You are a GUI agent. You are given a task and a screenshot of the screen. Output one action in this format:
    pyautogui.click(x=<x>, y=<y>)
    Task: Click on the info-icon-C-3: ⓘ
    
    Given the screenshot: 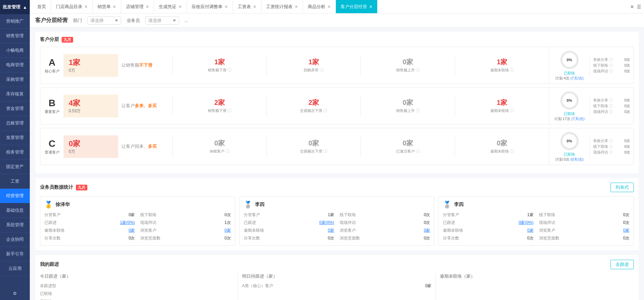 What is the action you would take?
    pyautogui.click(x=512, y=152)
    